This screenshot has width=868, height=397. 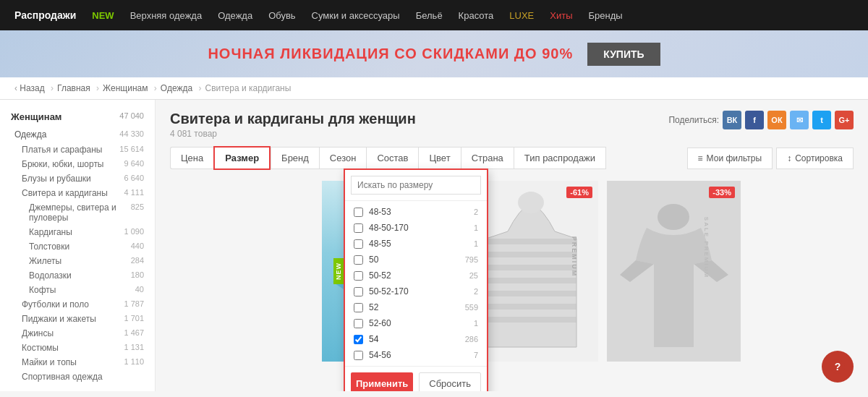 What do you see at coordinates (176, 88) in the screenshot?
I see `breadcrumb-clothing: Одежда` at bounding box center [176, 88].